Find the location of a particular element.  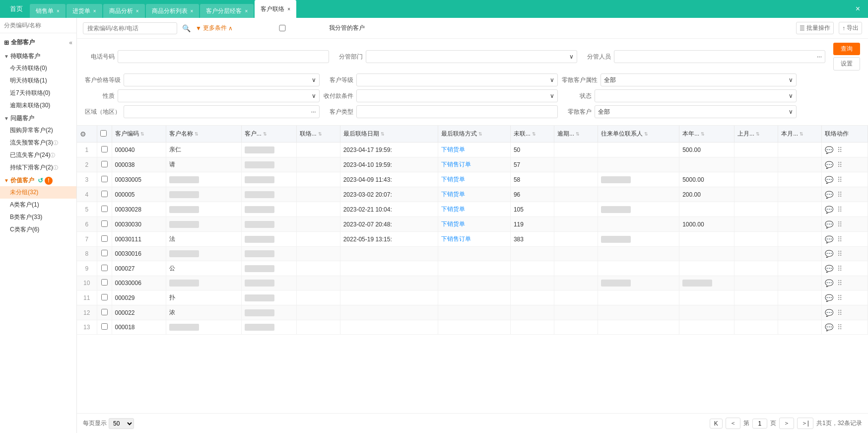

dept-select: ∨ is located at coordinates (471, 57).